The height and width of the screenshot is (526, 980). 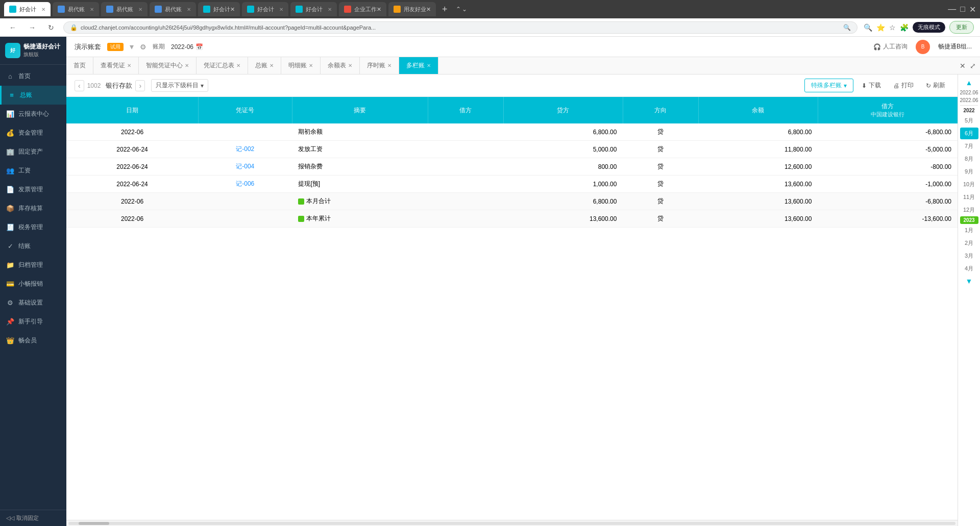 What do you see at coordinates (32, 28) in the screenshot?
I see `forward-button: →` at bounding box center [32, 28].